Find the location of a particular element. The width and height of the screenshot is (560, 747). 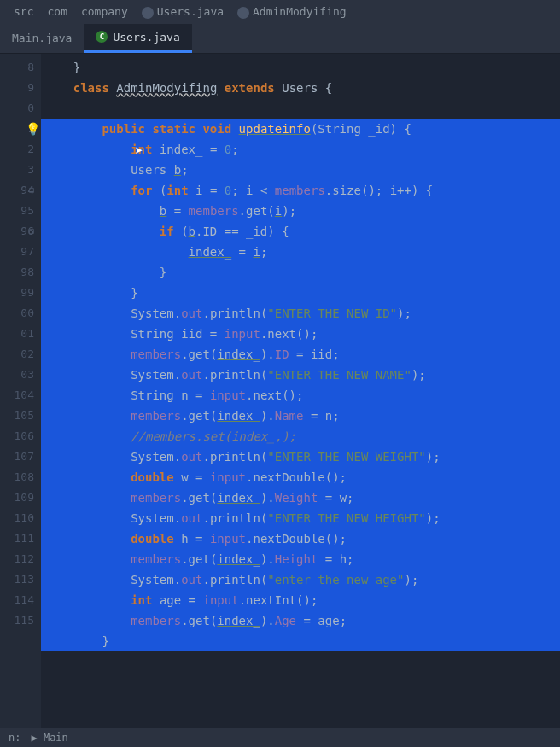

breadcrumb-item: com is located at coordinates (56, 12).